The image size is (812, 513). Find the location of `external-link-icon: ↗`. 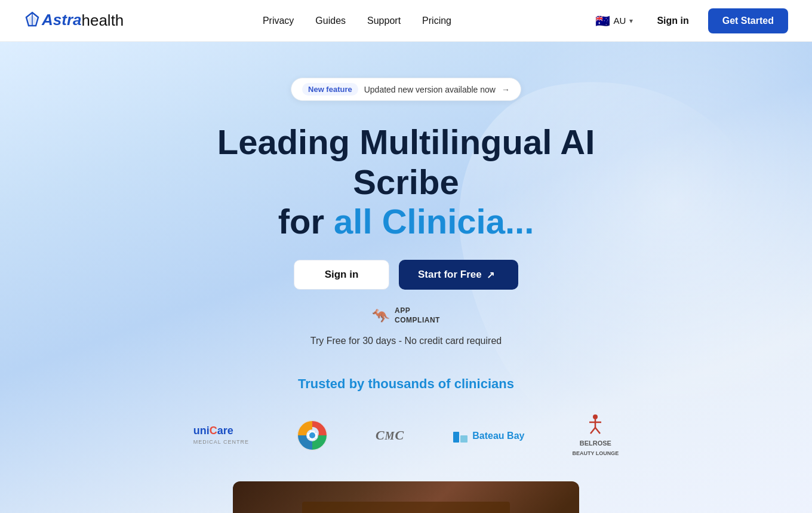

external-link-icon: ↗ is located at coordinates (491, 275).